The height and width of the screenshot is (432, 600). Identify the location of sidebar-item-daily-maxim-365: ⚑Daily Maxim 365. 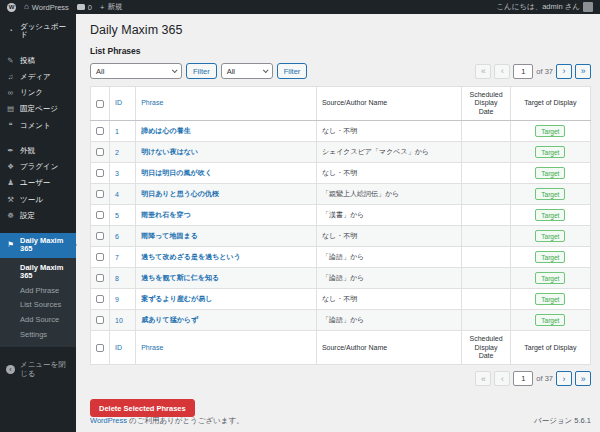
(38, 246).